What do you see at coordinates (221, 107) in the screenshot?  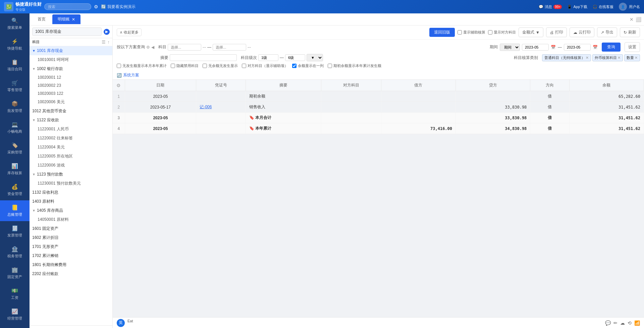 I see `row-voucher: 记-006` at bounding box center [221, 107].